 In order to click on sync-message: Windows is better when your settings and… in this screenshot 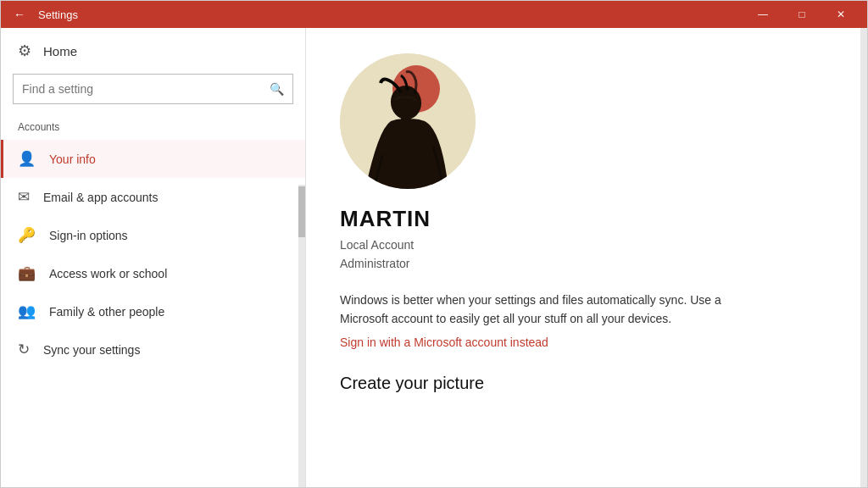, I will do `click(552, 310)`.